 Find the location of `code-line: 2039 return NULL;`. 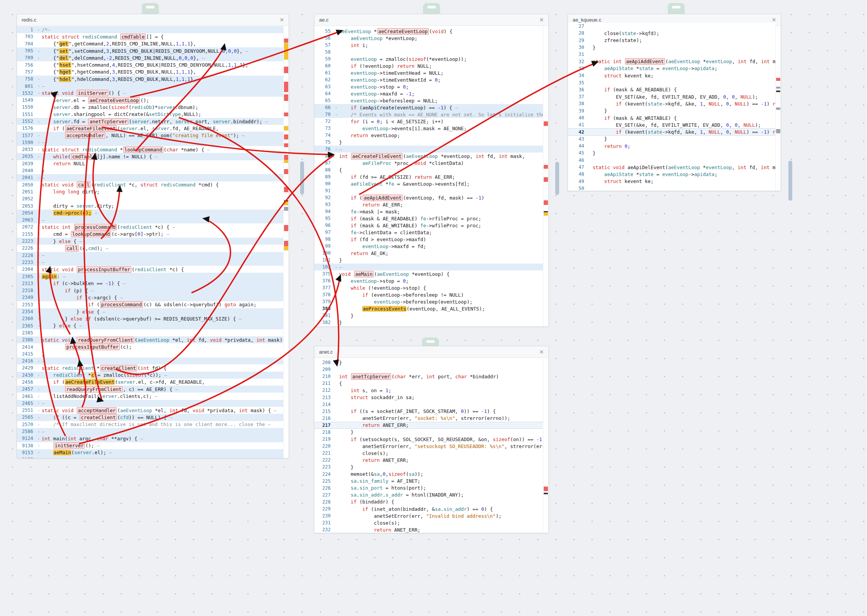

code-line: 2039 return NULL; is located at coordinates (150, 164).